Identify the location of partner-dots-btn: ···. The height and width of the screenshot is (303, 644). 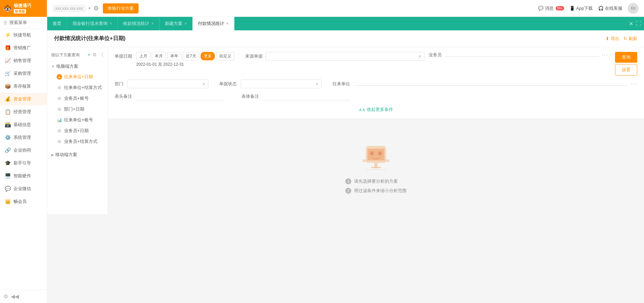
(634, 84).